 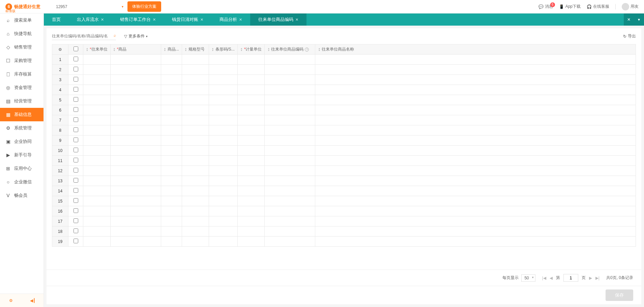 I want to click on tab-menu-button: ▾, so click(x=639, y=20).